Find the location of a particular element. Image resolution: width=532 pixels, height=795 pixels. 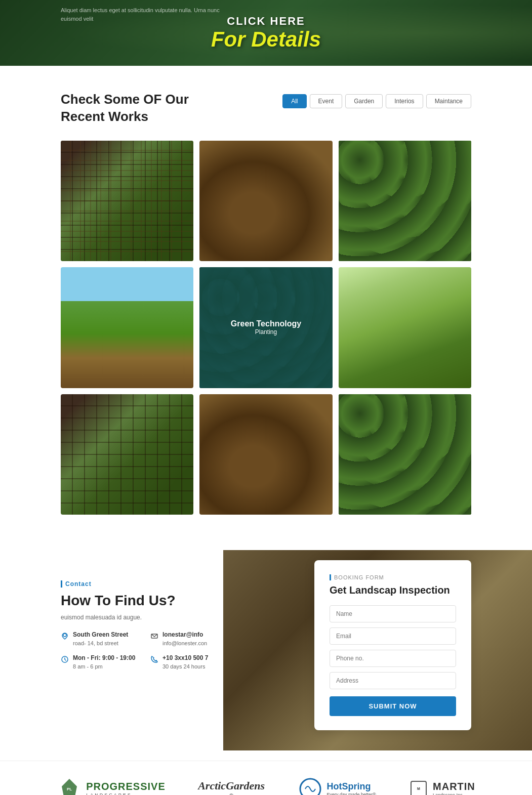

filter-event: Event is located at coordinates (326, 101).